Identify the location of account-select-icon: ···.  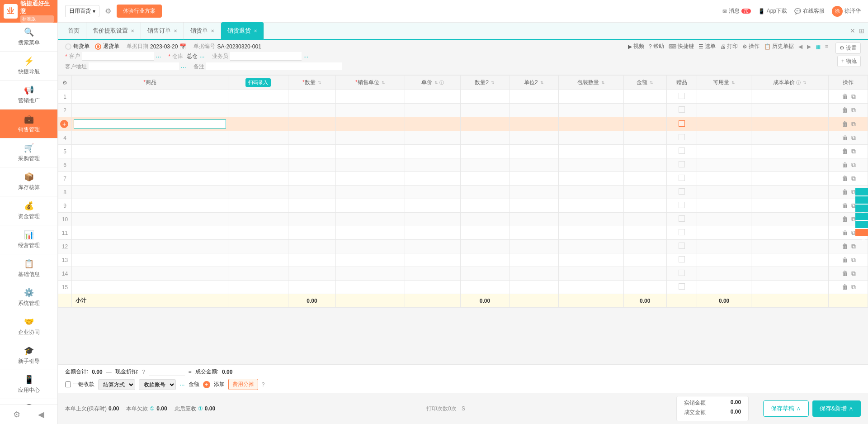
(182, 385).